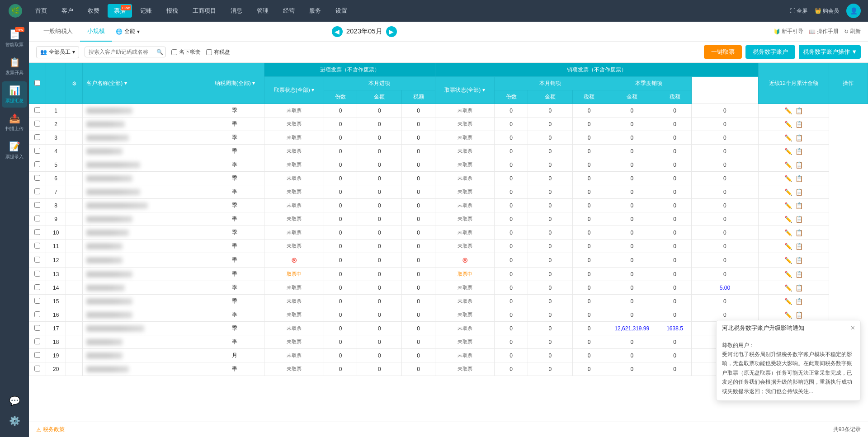  Describe the element at coordinates (770, 52) in the screenshot. I see `tax-account-btn: 税务数字账户` at that location.